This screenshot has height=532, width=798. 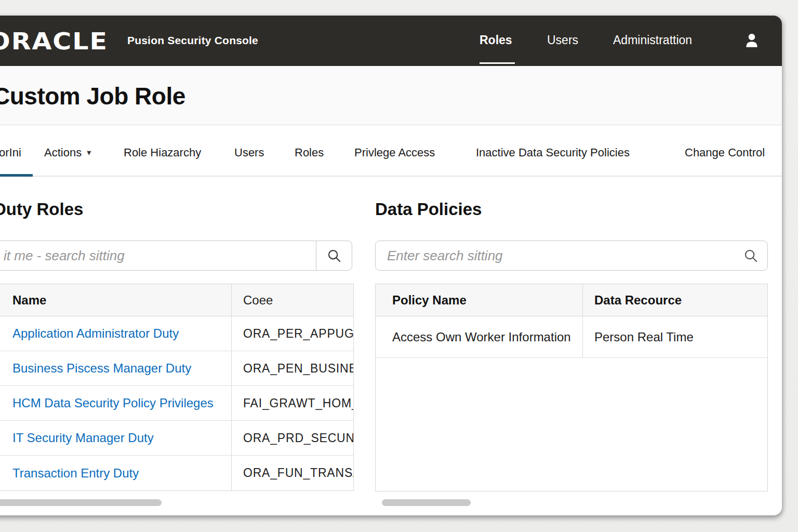 What do you see at coordinates (653, 41) in the screenshot?
I see `nav-item-administration: Administrattion` at bounding box center [653, 41].